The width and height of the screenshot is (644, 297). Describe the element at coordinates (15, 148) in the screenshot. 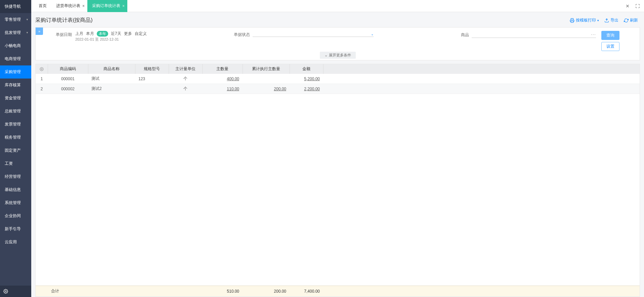

I see `sidebar: 快捷导航零售管理▼批发管理▼小畅电商电商管理采购管理库存核算资金管理总账管理发票…` at that location.